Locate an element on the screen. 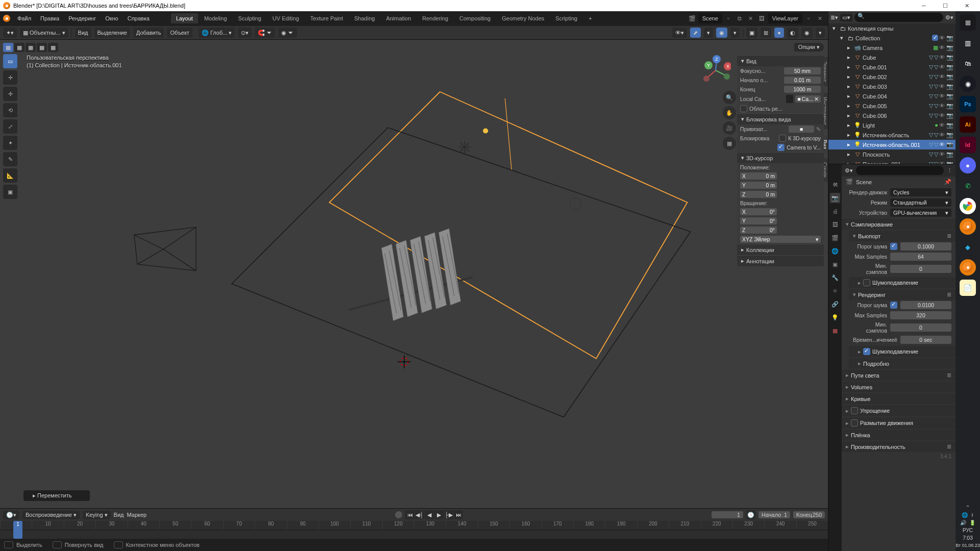  cursor-loc-x: X0 m is located at coordinates (758, 176).